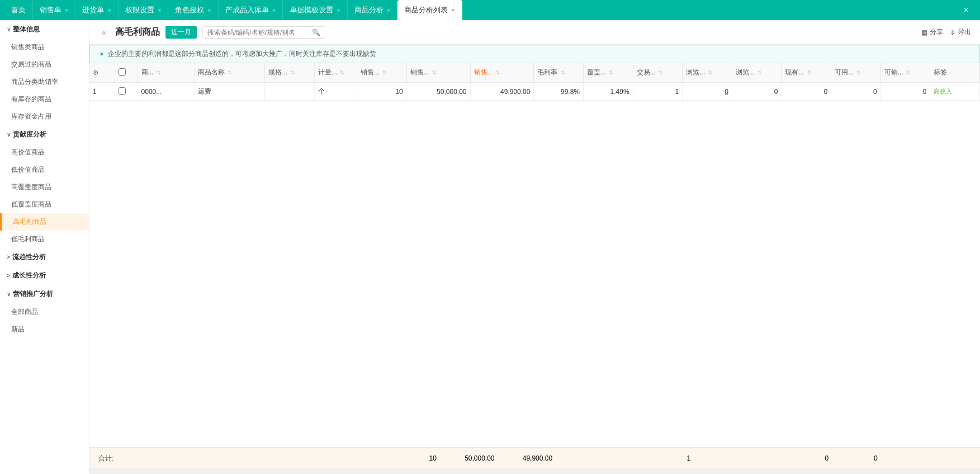 The width and height of the screenshot is (980, 474). I want to click on share-button: ▦ 分享, so click(932, 32).